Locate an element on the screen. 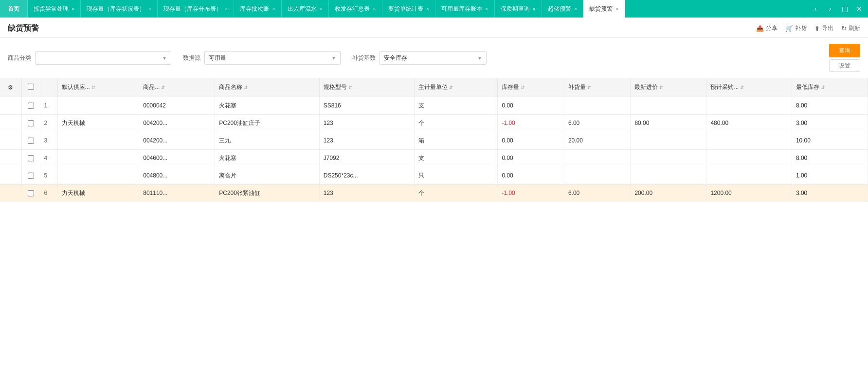  nav-tab-shortage-label: 缺货预警 is located at coordinates (601, 9).